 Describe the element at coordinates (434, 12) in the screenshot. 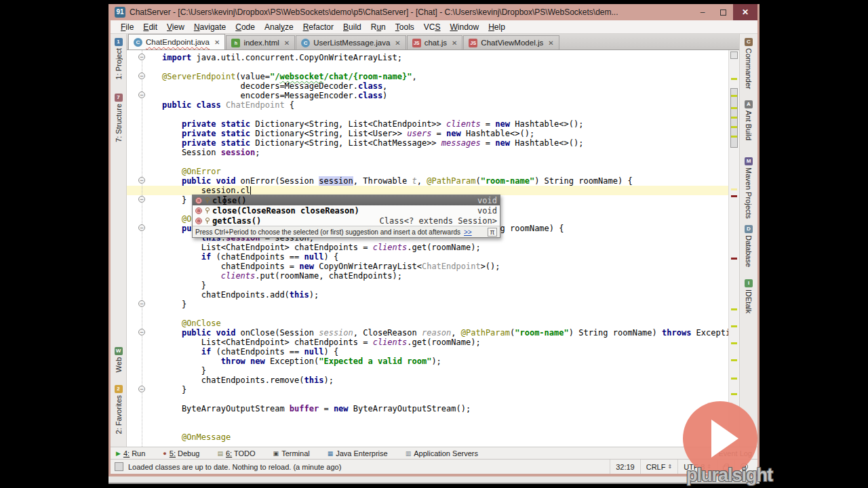

I see `title-bar: 91 ChatServer - [C:\Users\kevinj\Dropbox…` at that location.